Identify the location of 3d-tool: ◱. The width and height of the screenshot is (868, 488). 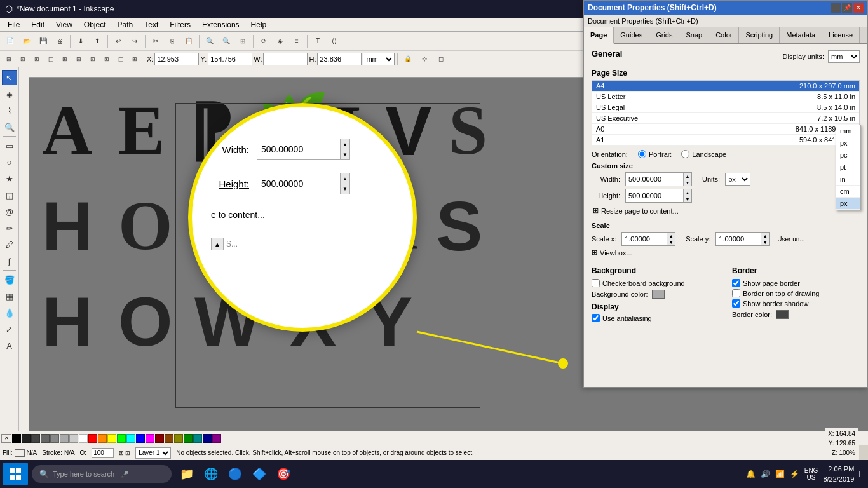
(10, 195).